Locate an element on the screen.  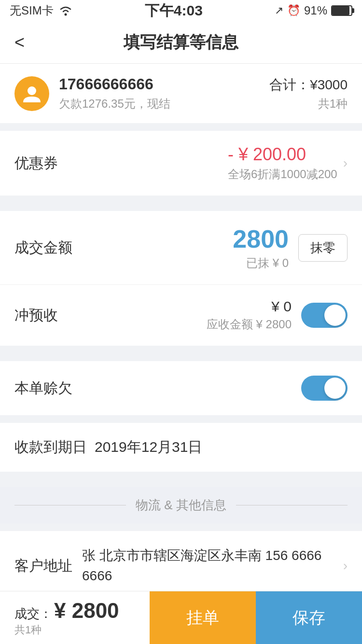
bottom-trade-label: 成交： is located at coordinates (33, 614).